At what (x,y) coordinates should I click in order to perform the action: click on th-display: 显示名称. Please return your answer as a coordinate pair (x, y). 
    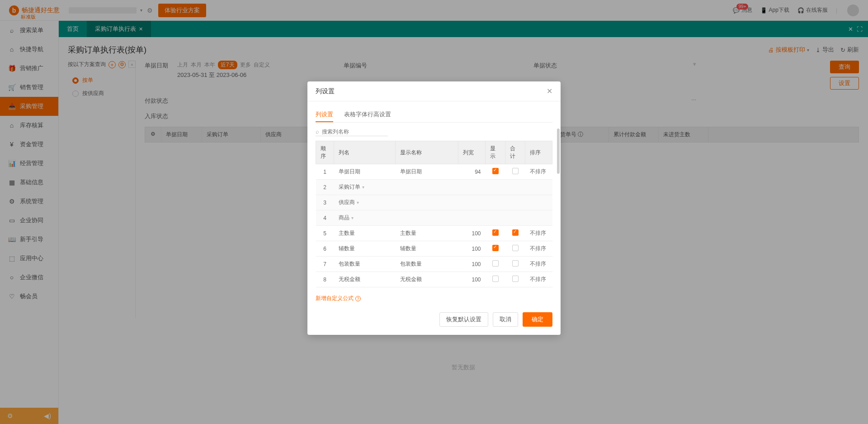
    Looking at the image, I should click on (427, 153).